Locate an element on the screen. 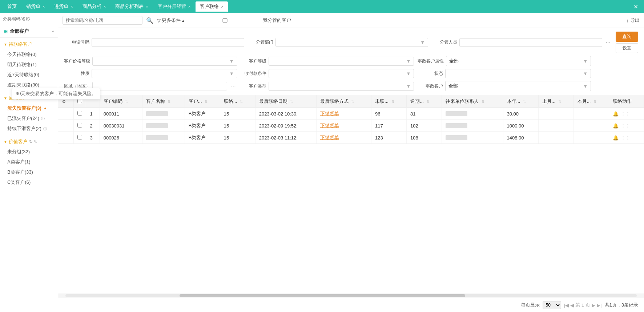 The width and height of the screenshot is (644, 312). col-this-year: 本年... ⇅ is located at coordinates (520, 102).